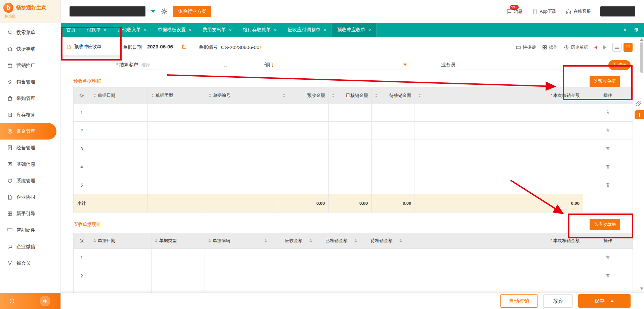 The image size is (644, 309). I want to click on tab-other-income: 其他收入单×, so click(132, 30).